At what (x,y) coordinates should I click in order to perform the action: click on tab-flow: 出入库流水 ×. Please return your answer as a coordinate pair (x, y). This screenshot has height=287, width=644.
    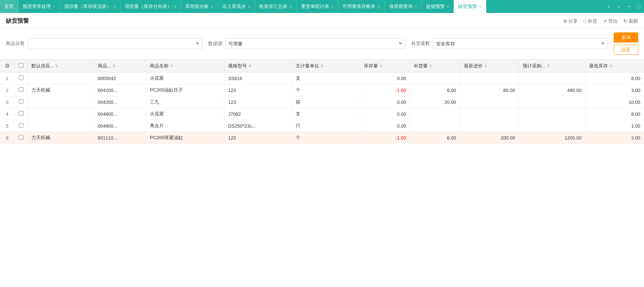
    Looking at the image, I should click on (236, 6).